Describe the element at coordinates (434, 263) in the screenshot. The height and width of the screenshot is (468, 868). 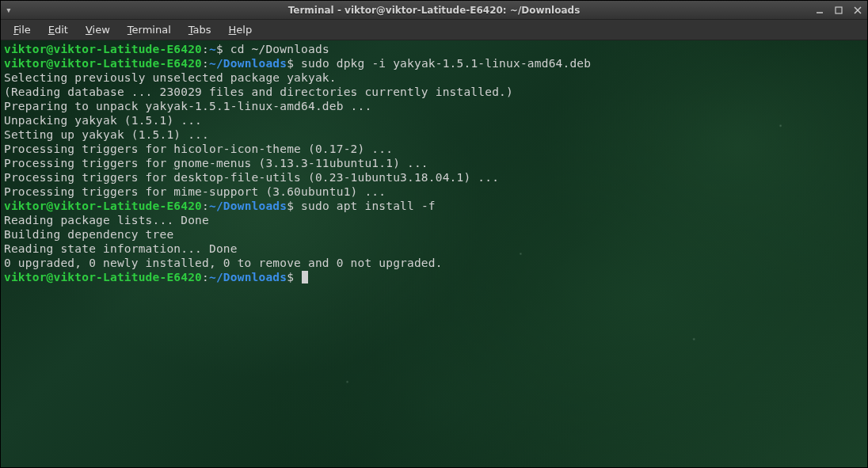
I see `terminal-output: 0 upgraded, 0 newly installed, 0 to remo…` at that location.